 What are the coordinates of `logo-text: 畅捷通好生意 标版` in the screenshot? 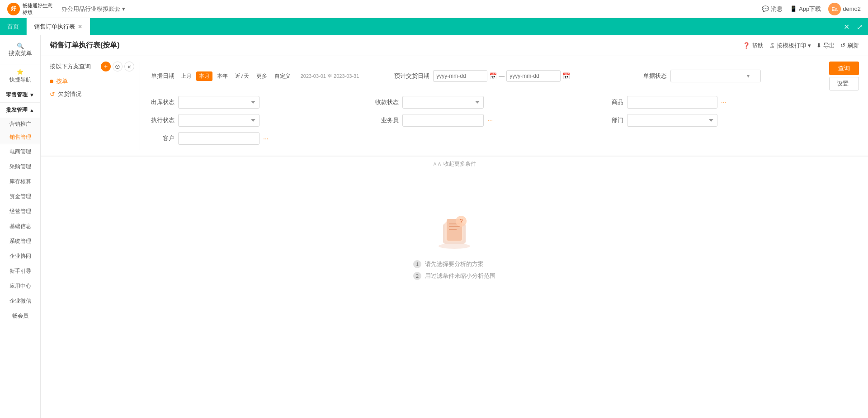 It's located at (38, 9).